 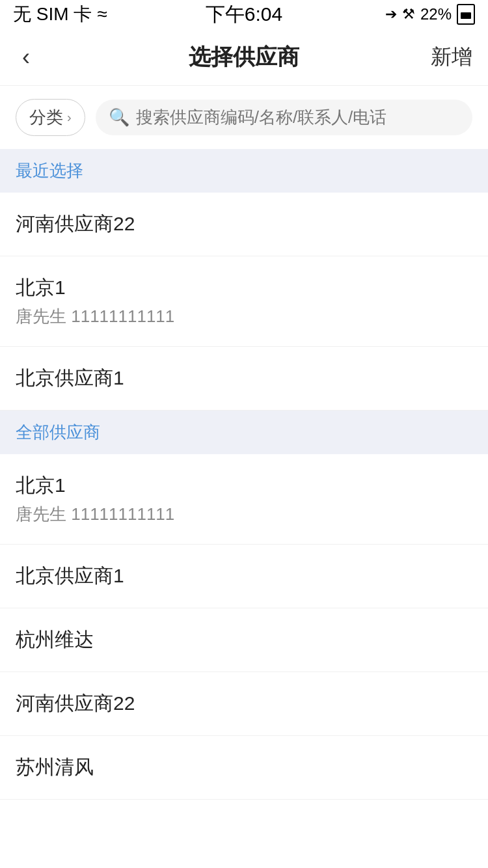 What do you see at coordinates (244, 170) in the screenshot?
I see `section-header-recent: 最近选择` at bounding box center [244, 170].